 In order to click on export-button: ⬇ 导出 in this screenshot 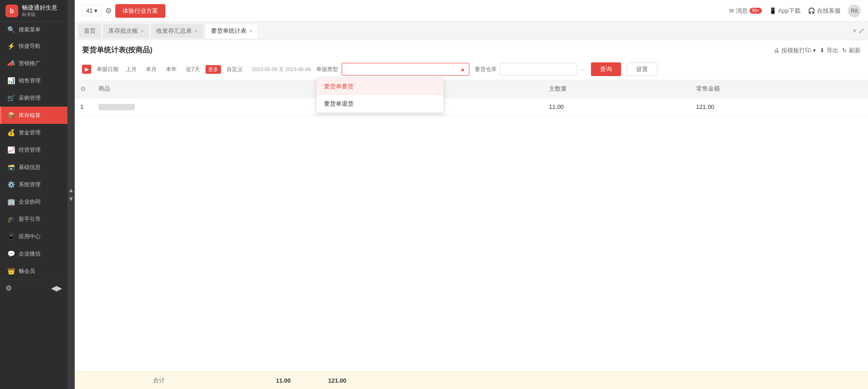, I will do `click(829, 51)`.